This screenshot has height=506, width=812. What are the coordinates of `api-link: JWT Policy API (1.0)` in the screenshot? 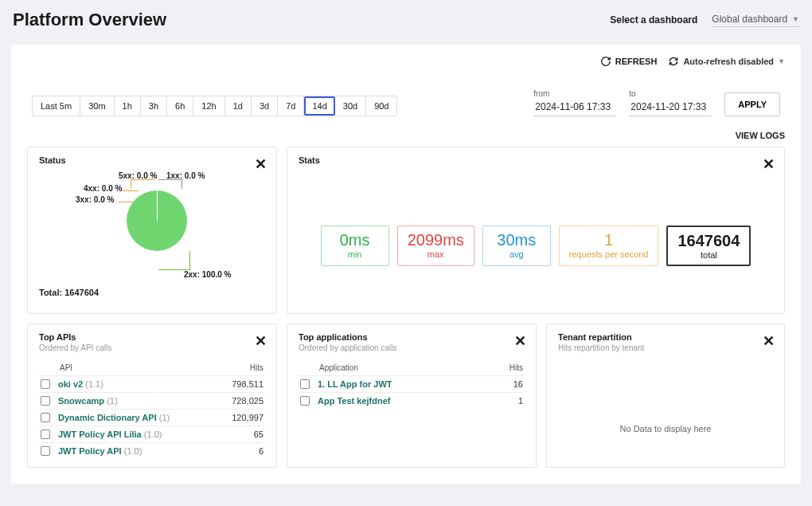 It's located at (139, 451).